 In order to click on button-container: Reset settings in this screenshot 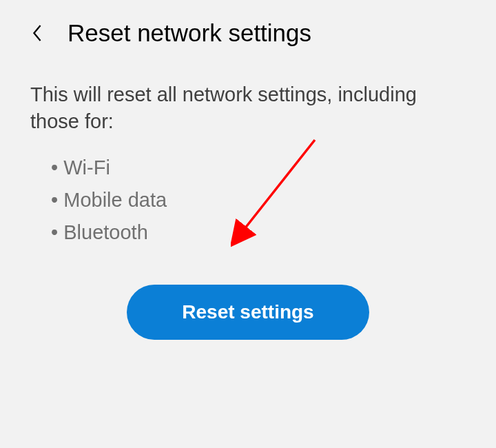, I will do `click(248, 312)`.